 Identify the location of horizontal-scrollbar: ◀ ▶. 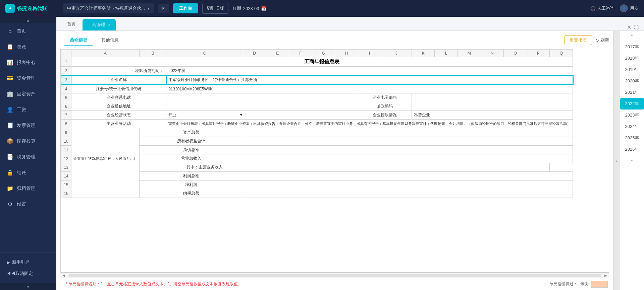
(335, 275).